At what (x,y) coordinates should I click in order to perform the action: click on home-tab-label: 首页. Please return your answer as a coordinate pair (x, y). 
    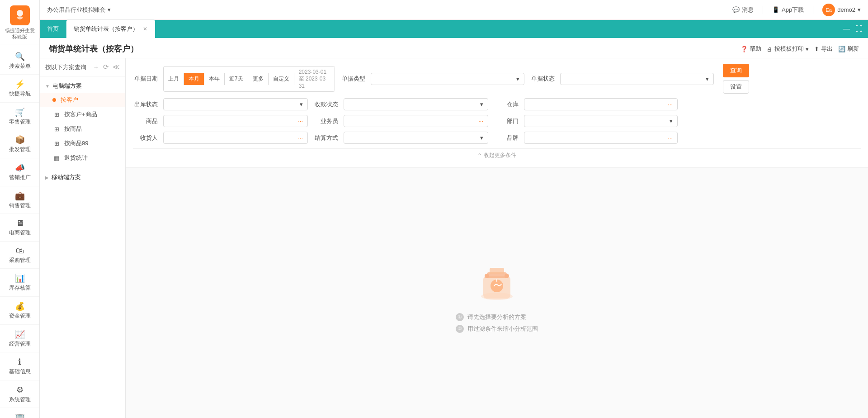
    Looking at the image, I should click on (53, 29).